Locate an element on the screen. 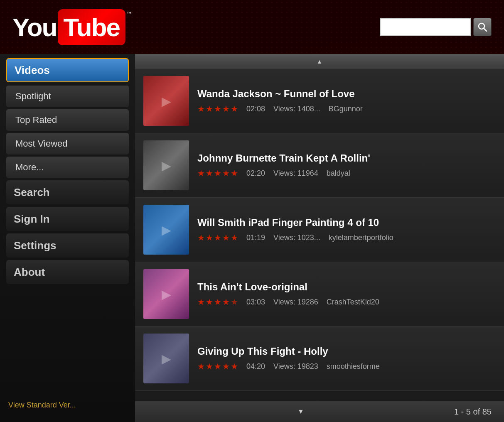 This screenshot has height=422, width=504. video-meta: ★★★★★ 01:19 Views: 1023... kylelambertpo… is located at coordinates (347, 238).